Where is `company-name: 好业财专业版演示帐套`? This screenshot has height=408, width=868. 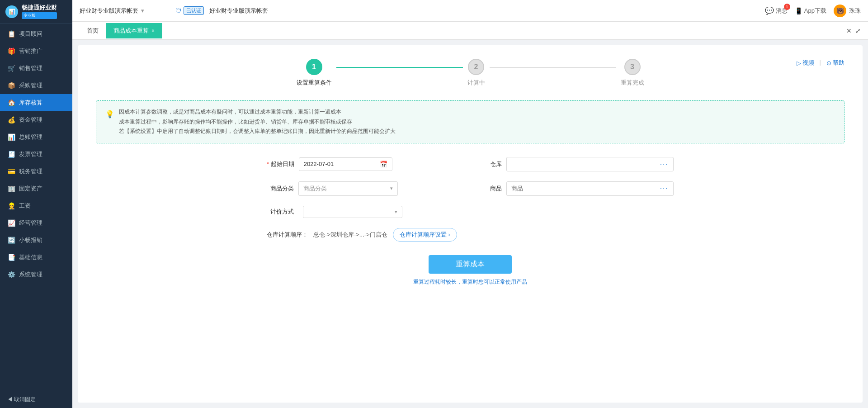 company-name: 好业财专业版演示帐套 is located at coordinates (239, 11).